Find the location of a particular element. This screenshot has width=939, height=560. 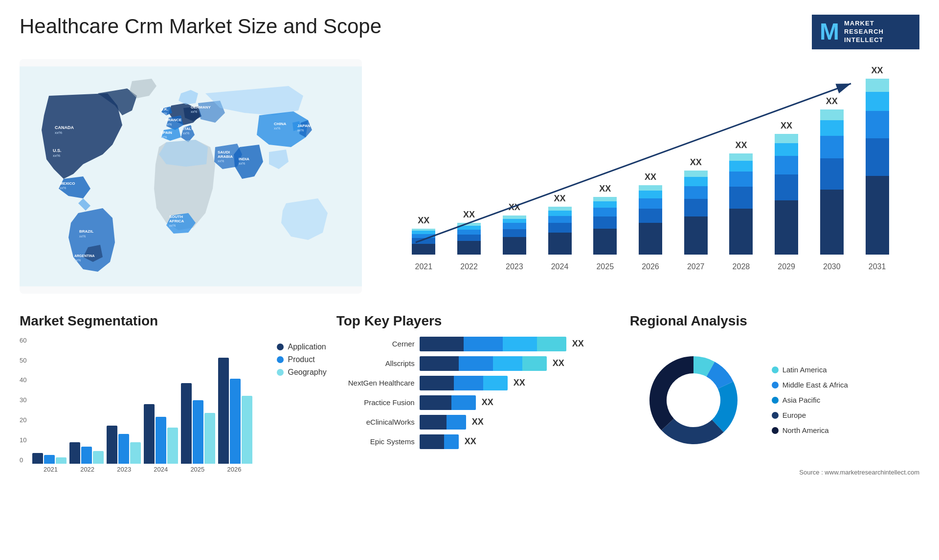

player-row: NextGen HealthcareXX is located at coordinates (478, 383).